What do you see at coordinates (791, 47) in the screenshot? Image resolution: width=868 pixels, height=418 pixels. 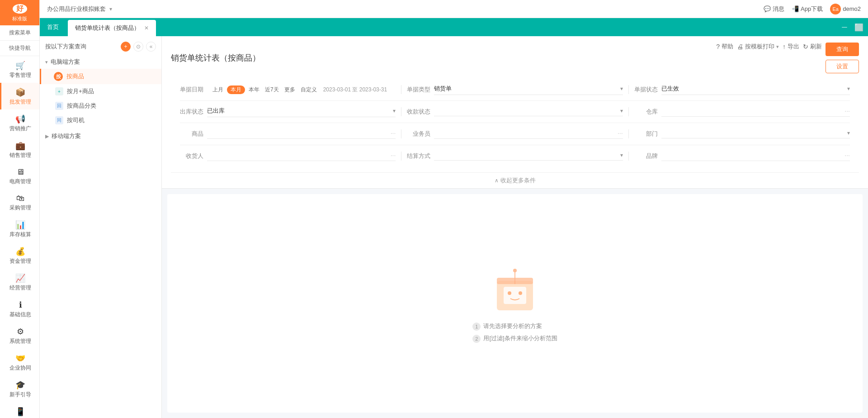 I see `export-button: ↑ 导出` at bounding box center [791, 47].